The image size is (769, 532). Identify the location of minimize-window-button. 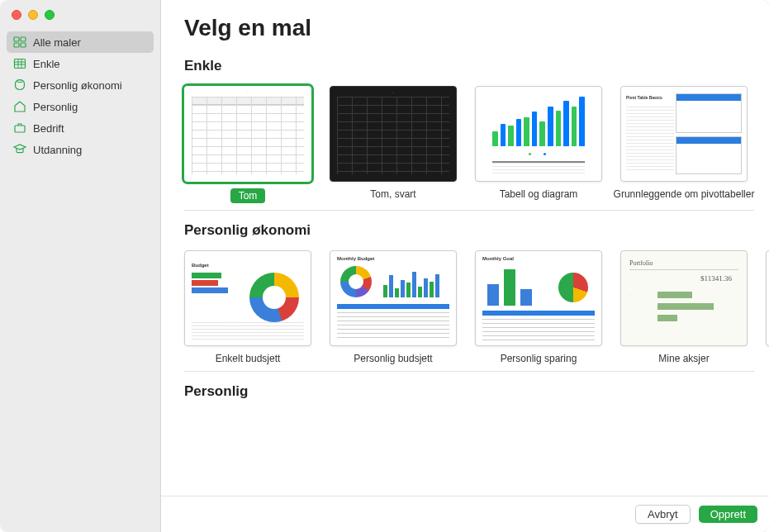
(33, 15).